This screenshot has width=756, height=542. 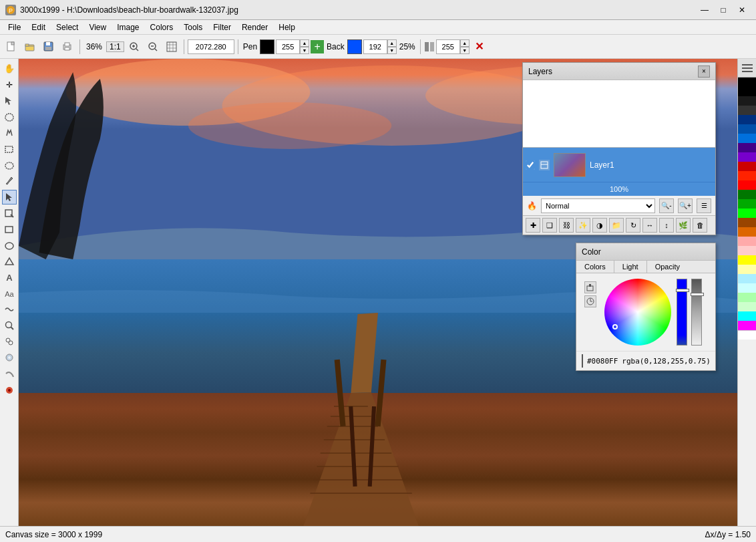 I want to click on swatch-green-bright, so click(x=747, y=213).